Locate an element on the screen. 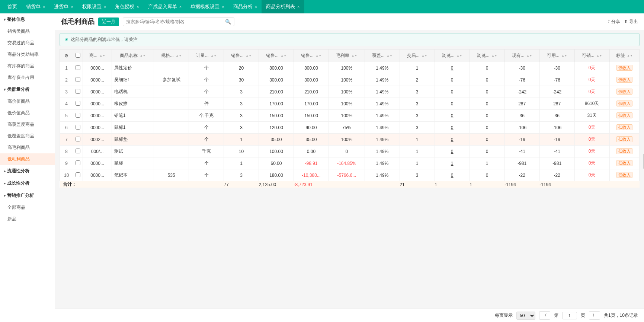  col-tag: 标签 ▲▼ is located at coordinates (624, 56).